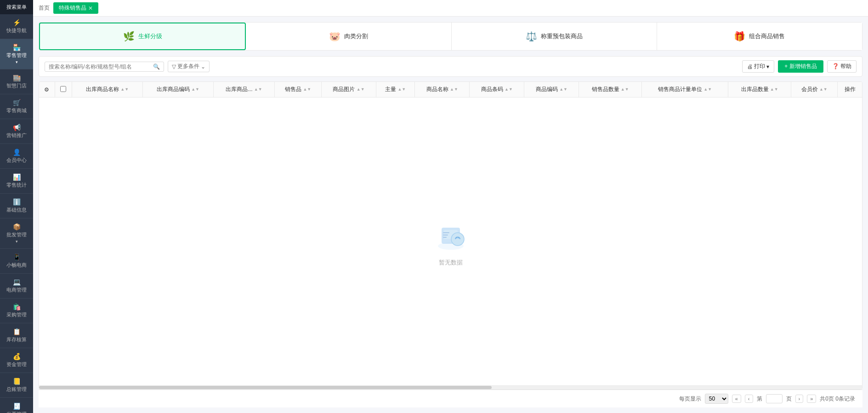 The height and width of the screenshot is (413, 868). Describe the element at coordinates (44, 8) in the screenshot. I see `home-breadcrumb: 首页` at that location.